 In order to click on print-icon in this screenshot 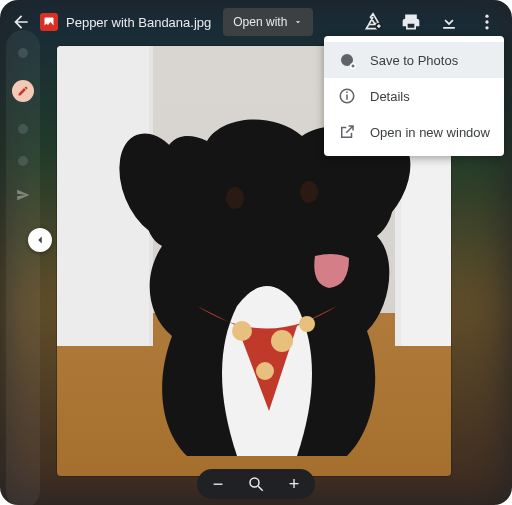, I will do `click(411, 22)`.